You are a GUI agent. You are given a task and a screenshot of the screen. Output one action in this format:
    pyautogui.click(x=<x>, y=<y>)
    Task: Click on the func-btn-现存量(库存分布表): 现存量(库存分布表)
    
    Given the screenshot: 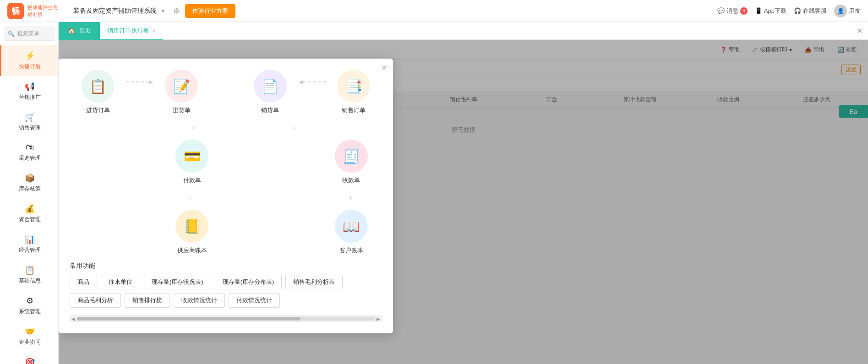 What is the action you would take?
    pyautogui.click(x=248, y=282)
    